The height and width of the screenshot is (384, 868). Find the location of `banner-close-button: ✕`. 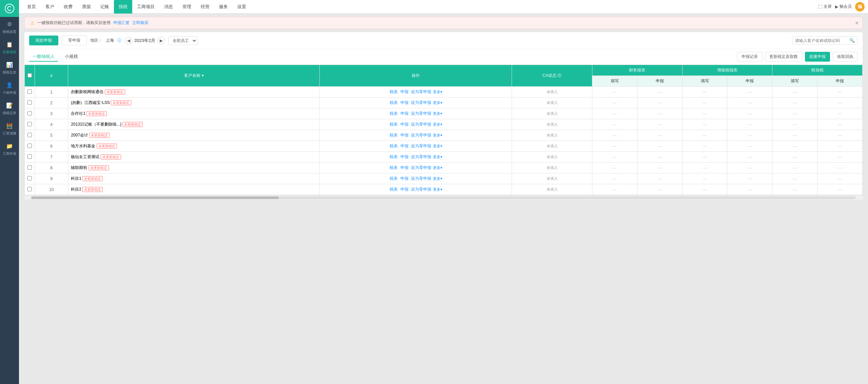

banner-close-button: ✕ is located at coordinates (857, 23).